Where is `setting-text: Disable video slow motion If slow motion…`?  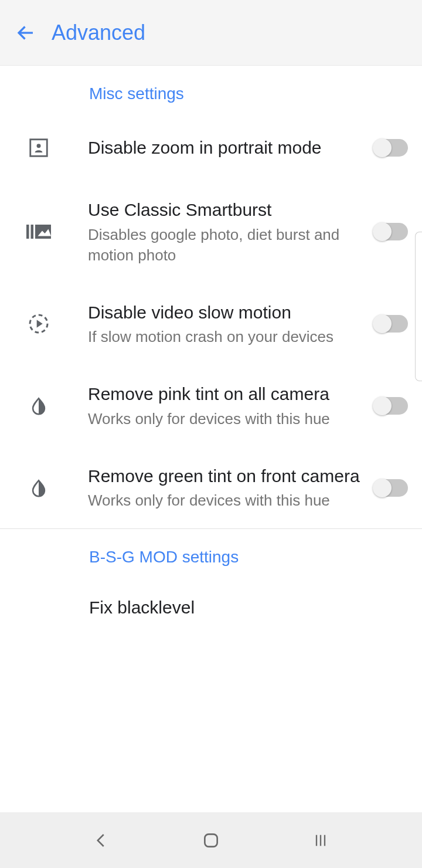
setting-text: Disable video slow motion If slow motion… is located at coordinates (231, 324).